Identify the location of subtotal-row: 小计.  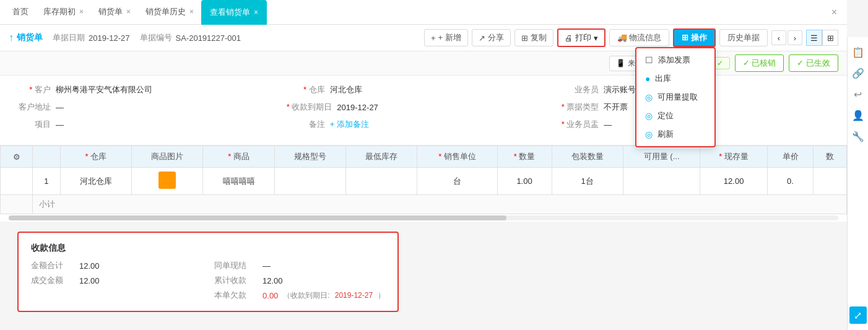
(423, 204).